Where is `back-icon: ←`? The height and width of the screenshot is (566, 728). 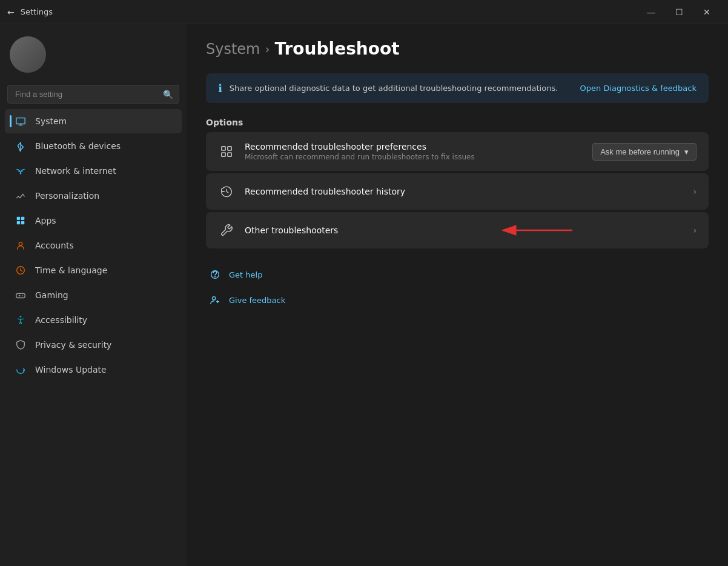 back-icon: ← is located at coordinates (11, 12).